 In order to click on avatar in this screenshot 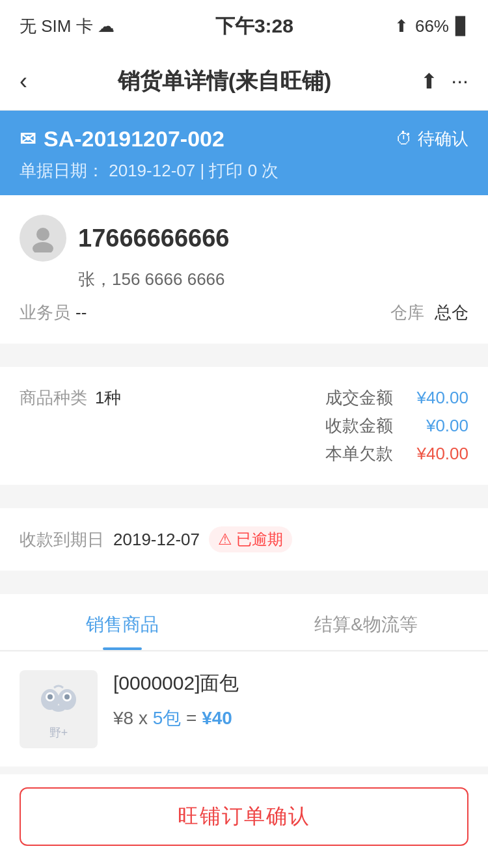, I will do `click(43, 238)`.